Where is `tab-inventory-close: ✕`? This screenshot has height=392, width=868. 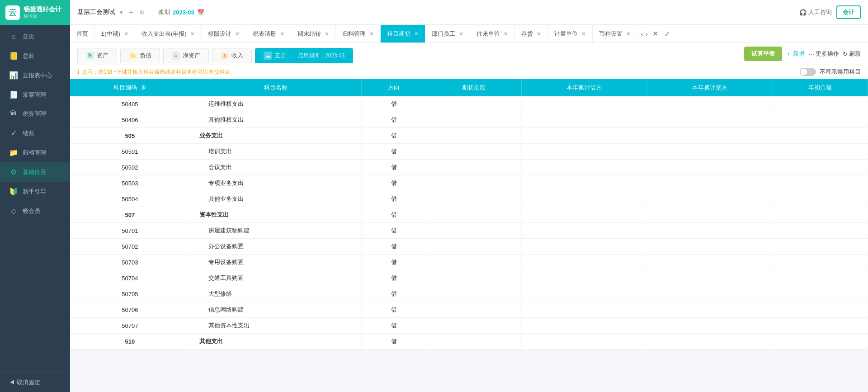
tab-inventory-close: ✕ is located at coordinates (539, 34).